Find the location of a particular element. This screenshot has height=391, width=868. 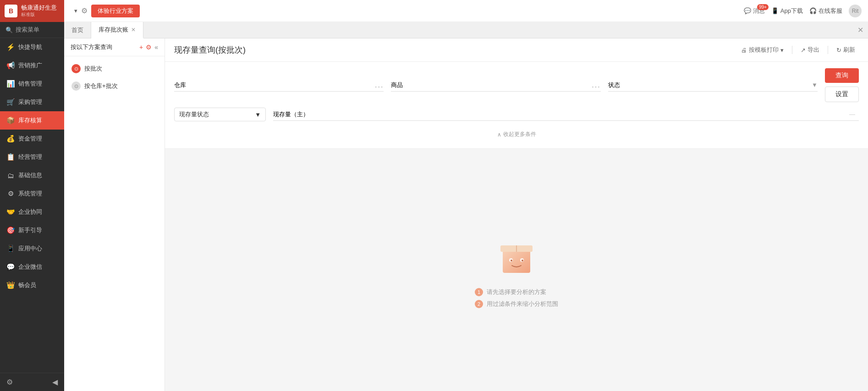

sidebar-label-sales: 销售管理 is located at coordinates (30, 84).